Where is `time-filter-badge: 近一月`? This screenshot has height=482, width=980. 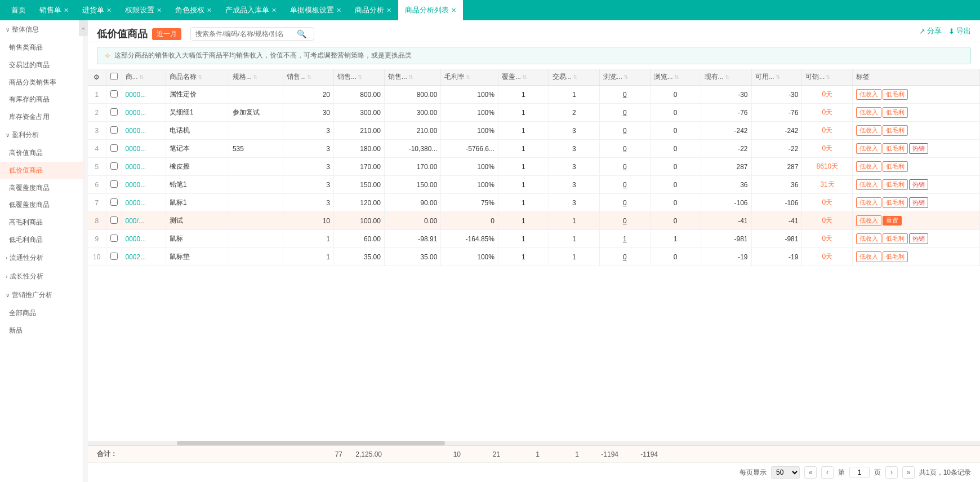 time-filter-badge: 近一月 is located at coordinates (167, 34).